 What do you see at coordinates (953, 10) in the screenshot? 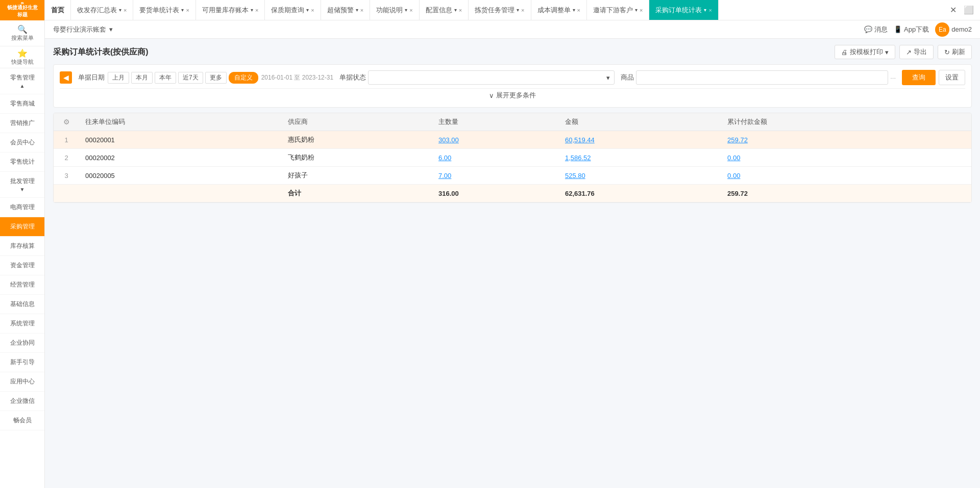
I see `window-close-button: ✕` at bounding box center [953, 10].